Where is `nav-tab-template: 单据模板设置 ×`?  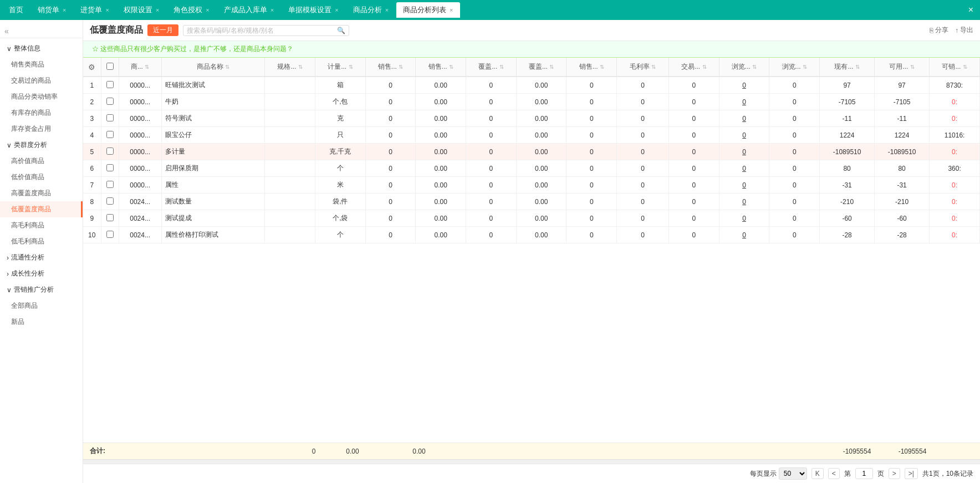
nav-tab-template: 单据模板设置 × is located at coordinates (313, 10).